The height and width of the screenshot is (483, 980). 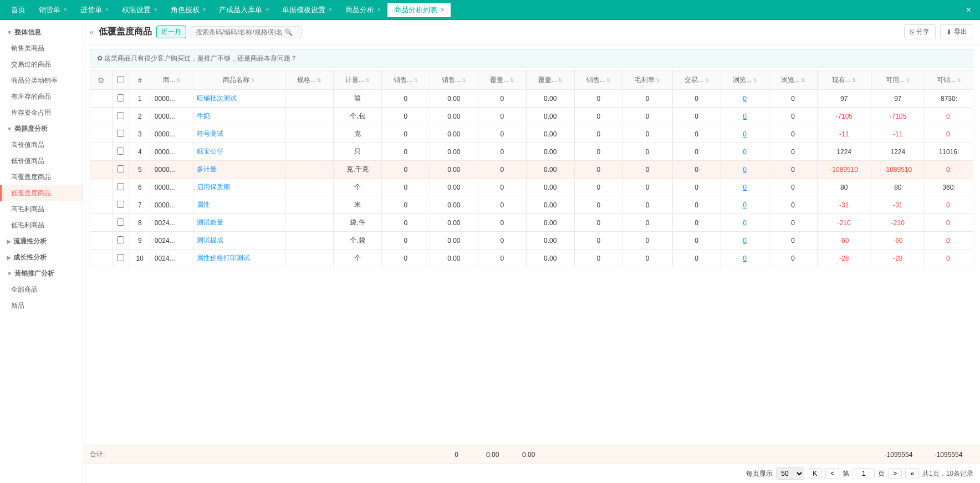 What do you see at coordinates (406, 80) in the screenshot?
I see `col-sales-qty: 销售...⇅` at bounding box center [406, 80].